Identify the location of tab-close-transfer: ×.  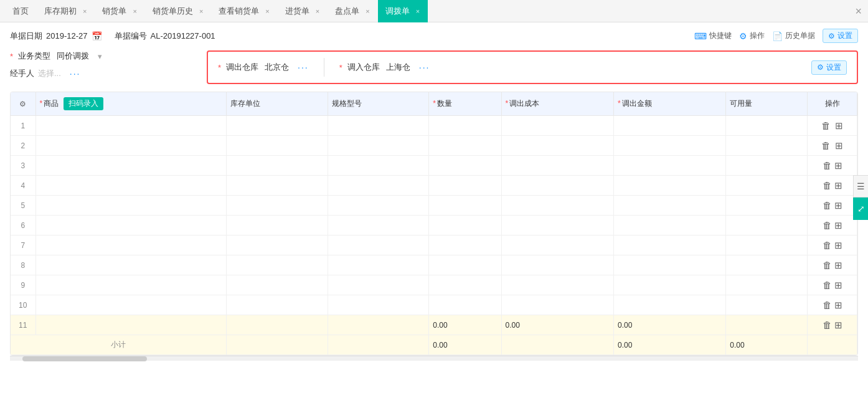
(418, 11).